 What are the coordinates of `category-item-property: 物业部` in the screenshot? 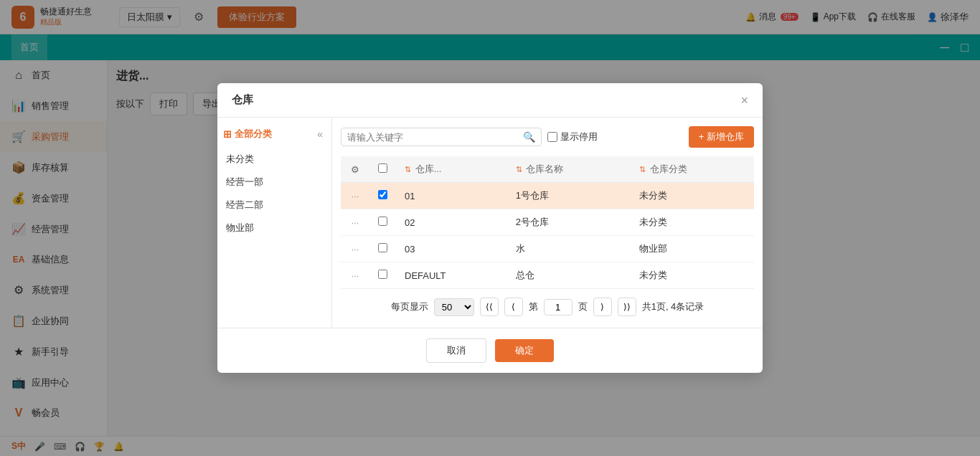 It's located at (274, 228).